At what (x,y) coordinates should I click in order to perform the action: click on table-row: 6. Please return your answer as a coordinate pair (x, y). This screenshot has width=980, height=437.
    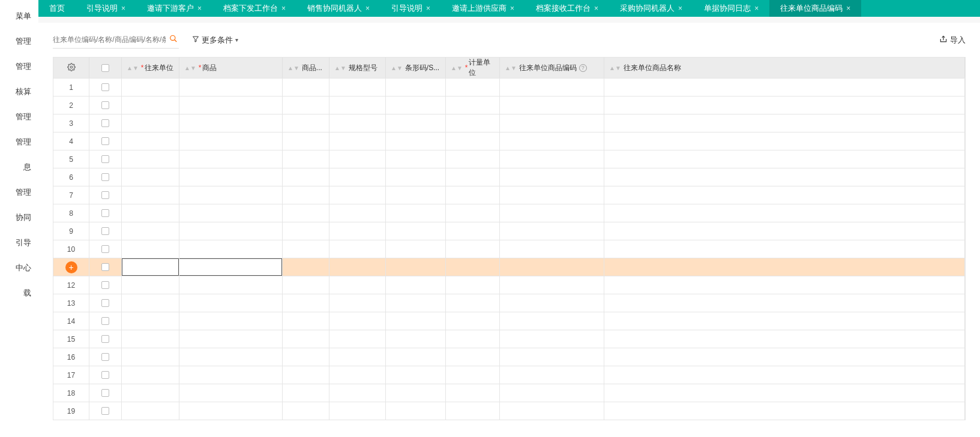
    Looking at the image, I should click on (509, 177).